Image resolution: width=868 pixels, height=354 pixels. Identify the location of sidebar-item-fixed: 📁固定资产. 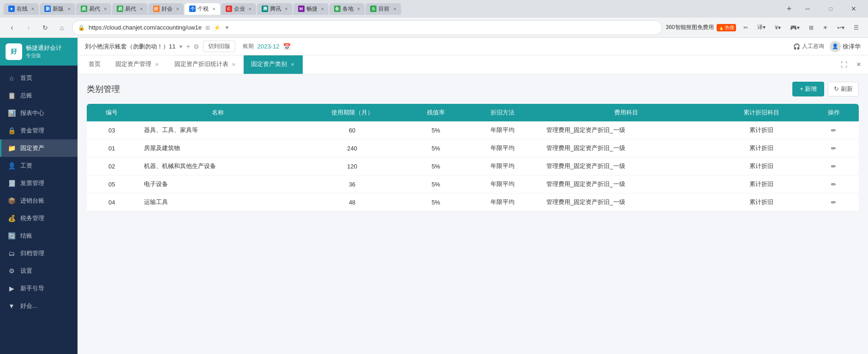
(39, 148).